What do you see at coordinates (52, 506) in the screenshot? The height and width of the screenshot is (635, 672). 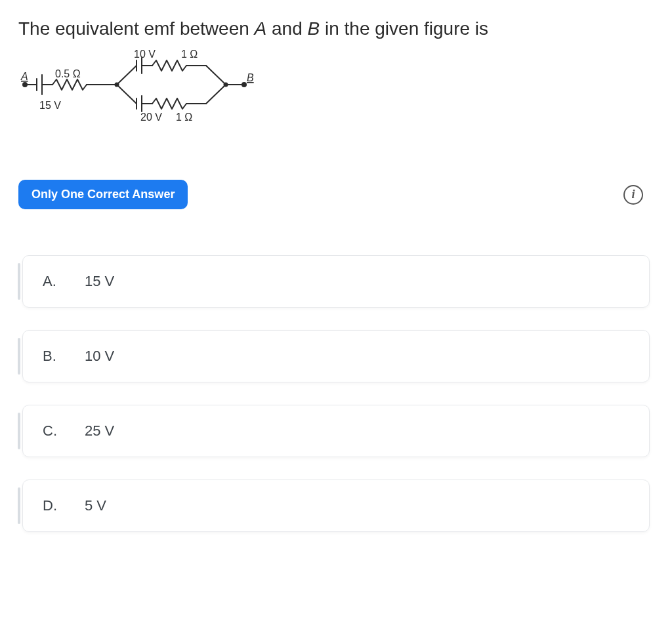 I see `option-letter: D.` at bounding box center [52, 506].